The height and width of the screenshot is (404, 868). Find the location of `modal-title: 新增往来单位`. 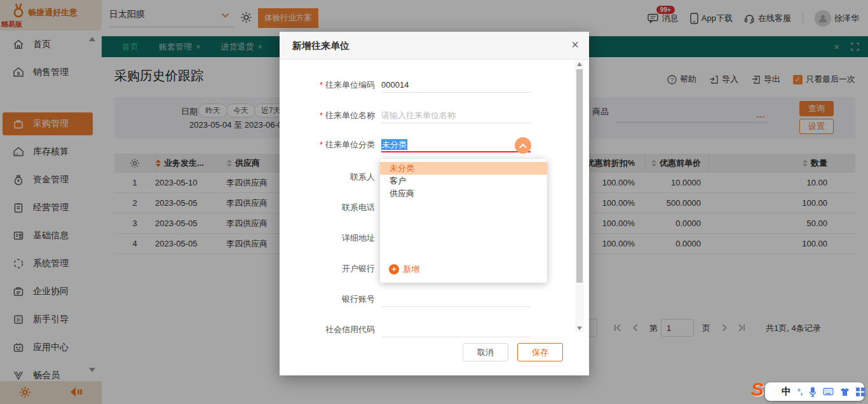

modal-title: 新增往来单位 is located at coordinates (321, 46).